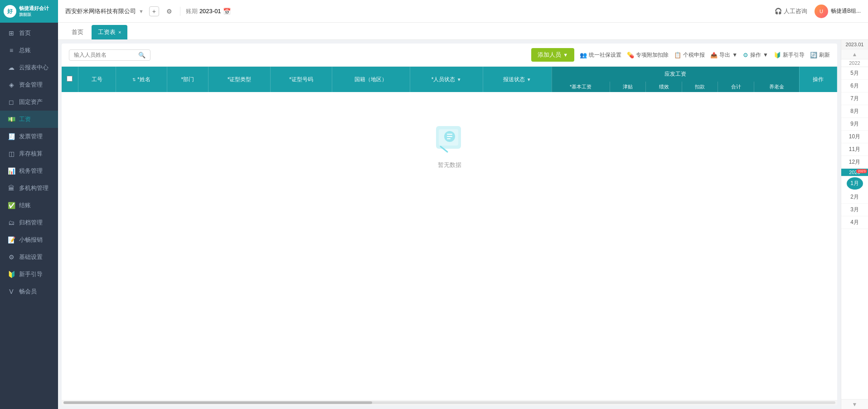 The height and width of the screenshot is (409, 868). I want to click on month-2023-4: 4月, so click(855, 223).